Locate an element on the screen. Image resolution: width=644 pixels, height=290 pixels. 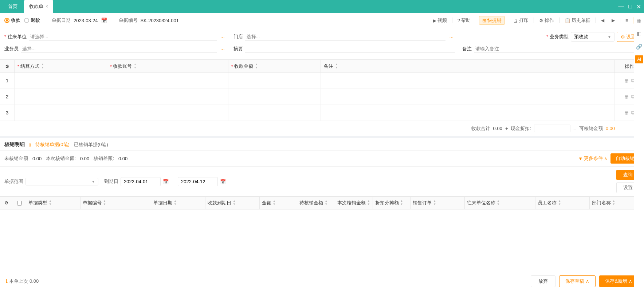
window-maximize-icon: □ is located at coordinates (630, 7).